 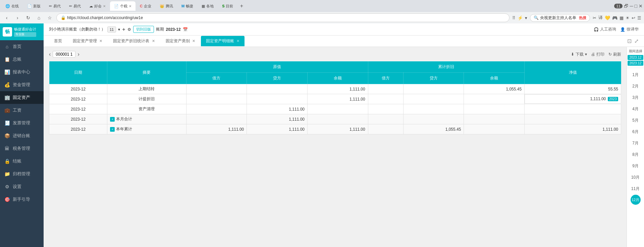 What do you see at coordinates (635, 75) in the screenshot?
I see `month-1: 1月` at bounding box center [635, 75].